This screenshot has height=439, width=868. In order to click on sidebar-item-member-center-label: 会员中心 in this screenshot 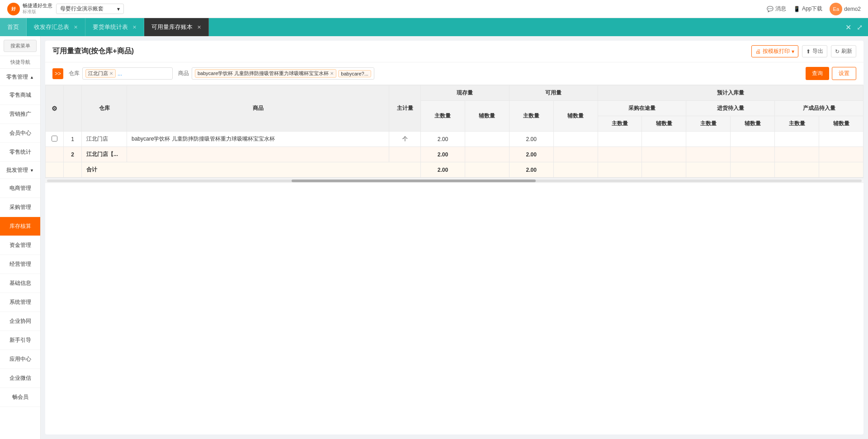, I will do `click(20, 133)`.